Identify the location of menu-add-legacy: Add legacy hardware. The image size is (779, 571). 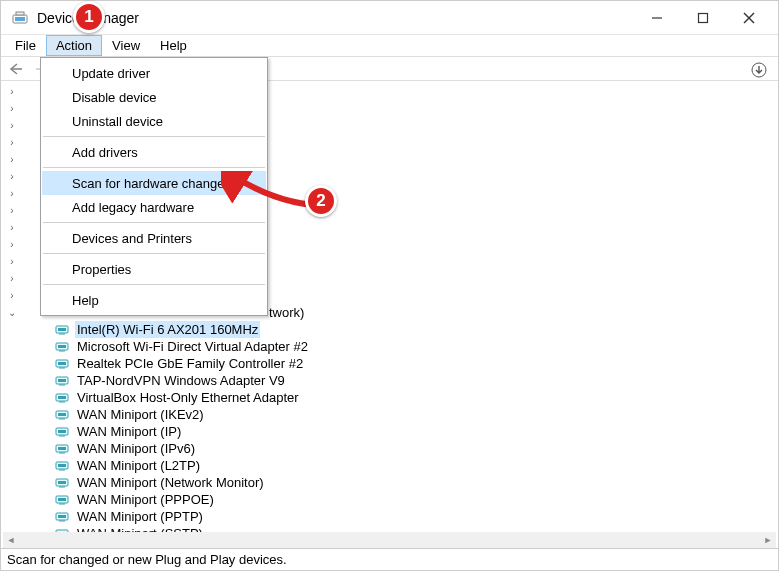
(154, 207).